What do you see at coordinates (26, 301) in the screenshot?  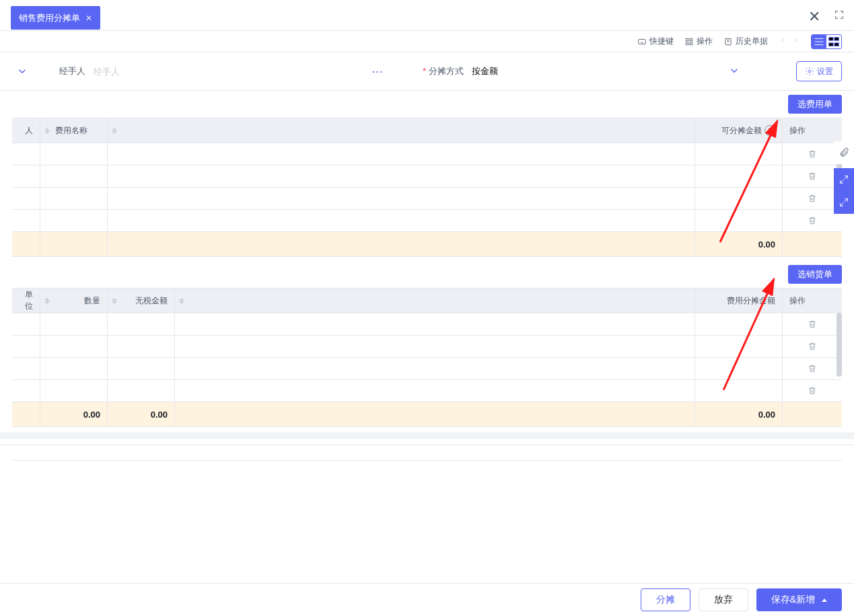 I see `col-unit: 单位` at bounding box center [26, 301].